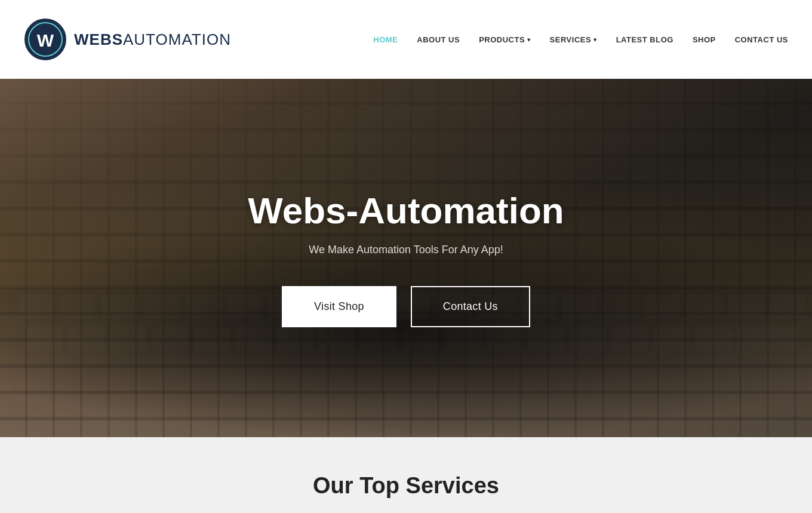 Image resolution: width=812 pixels, height=513 pixels. Describe the element at coordinates (99, 39) in the screenshot. I see `logo-webs: WEBS` at that location.